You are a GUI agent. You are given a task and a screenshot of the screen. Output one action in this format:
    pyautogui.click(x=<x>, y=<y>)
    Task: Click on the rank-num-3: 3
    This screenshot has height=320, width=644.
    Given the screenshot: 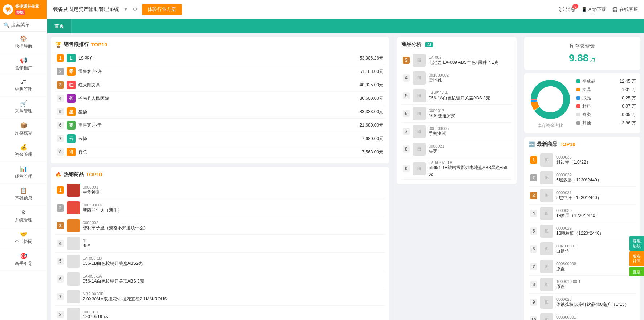 What is the action you would take?
    pyautogui.click(x=60, y=85)
    